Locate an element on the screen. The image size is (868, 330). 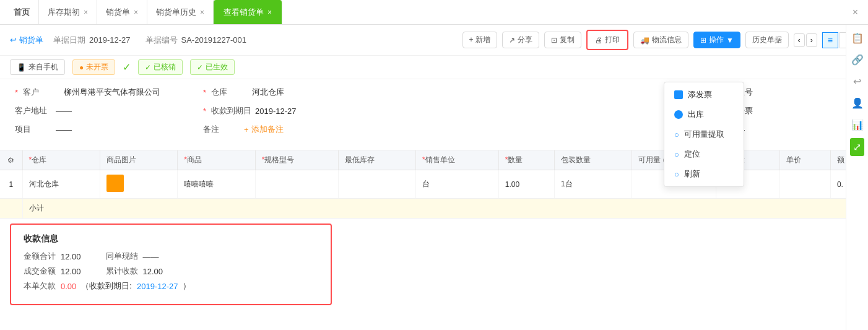
effective-tag: ✓ 已生效 is located at coordinates (212, 67).